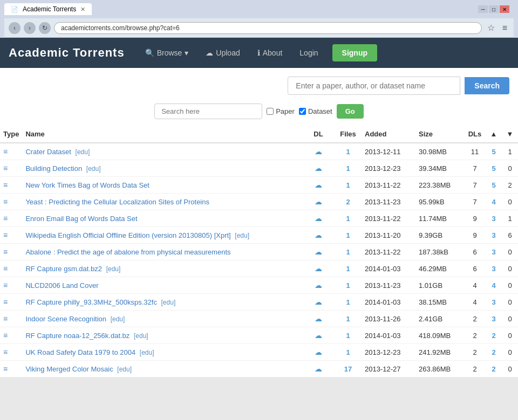  What do you see at coordinates (302, 111) in the screenshot?
I see `dataset-checkbox` at bounding box center [302, 111].